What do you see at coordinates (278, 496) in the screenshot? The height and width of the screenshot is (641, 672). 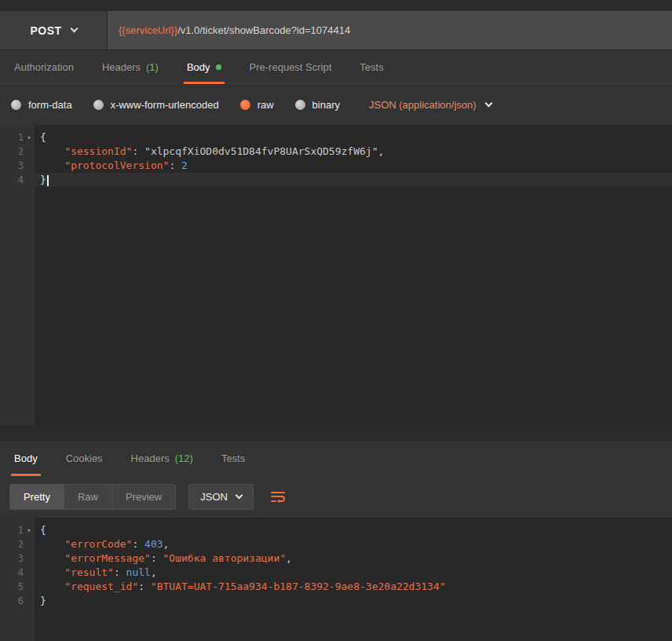 I see `wrap-lines-button` at bounding box center [278, 496].